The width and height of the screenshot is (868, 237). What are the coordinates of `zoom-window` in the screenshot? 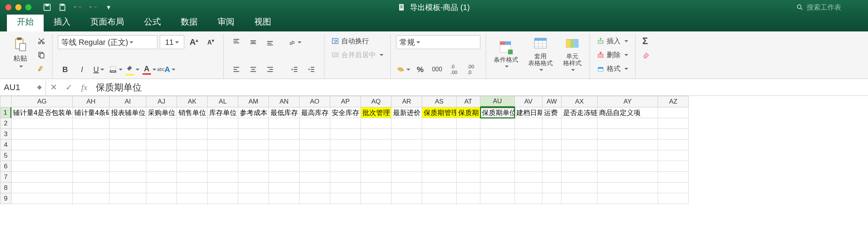 It's located at (28, 7).